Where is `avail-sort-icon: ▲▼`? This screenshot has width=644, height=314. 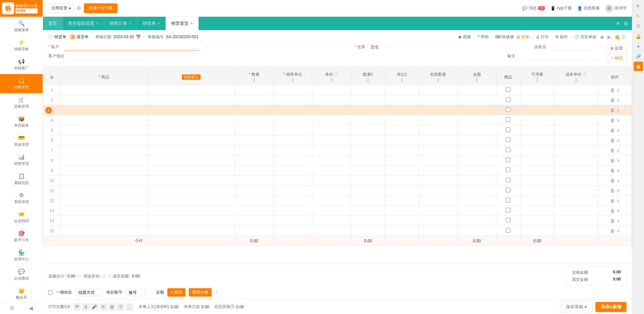
avail-sort-icon: ▲▼ is located at coordinates (537, 80).